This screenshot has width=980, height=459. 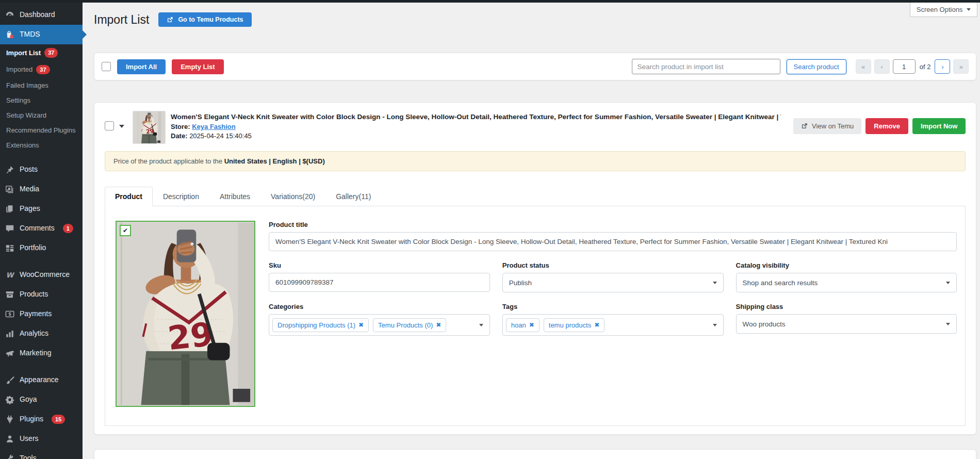 I want to click on count-badge: 1, so click(x=68, y=229).